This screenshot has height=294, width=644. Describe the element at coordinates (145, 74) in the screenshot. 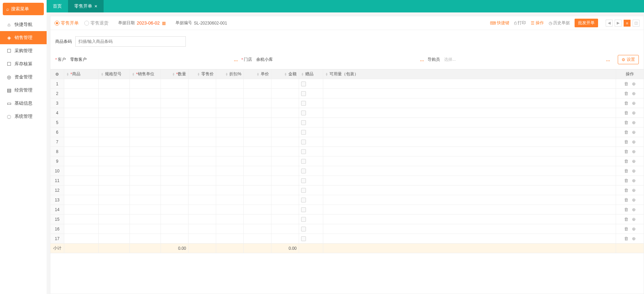

I see `col-unit: ▲▼*销售单位` at that location.